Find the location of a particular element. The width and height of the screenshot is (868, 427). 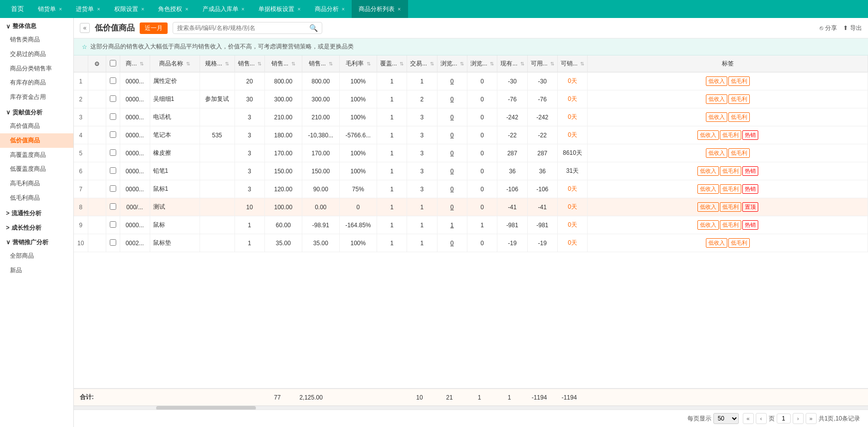

sidebar-item-new-products: 新品 is located at coordinates (37, 271).